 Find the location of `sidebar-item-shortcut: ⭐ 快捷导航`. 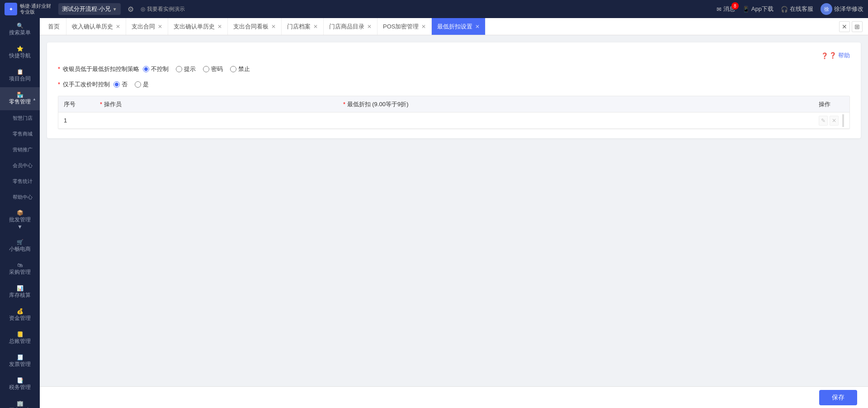

sidebar-item-shortcut: ⭐ 快捷导航 is located at coordinates (20, 52).